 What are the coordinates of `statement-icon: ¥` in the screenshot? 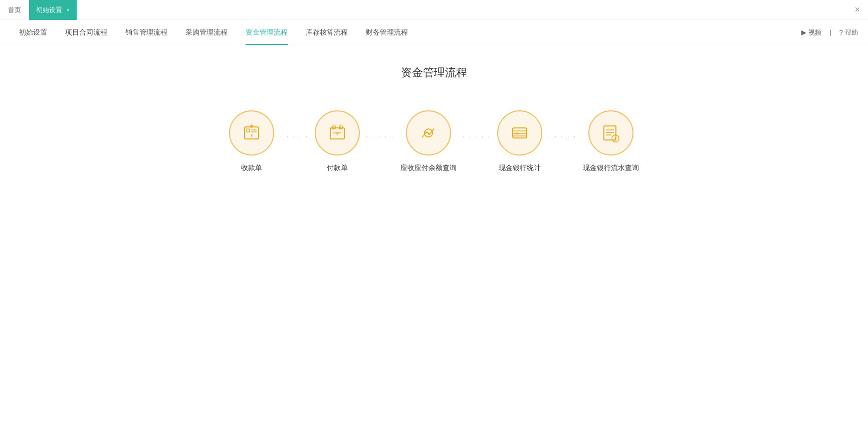 It's located at (611, 133).